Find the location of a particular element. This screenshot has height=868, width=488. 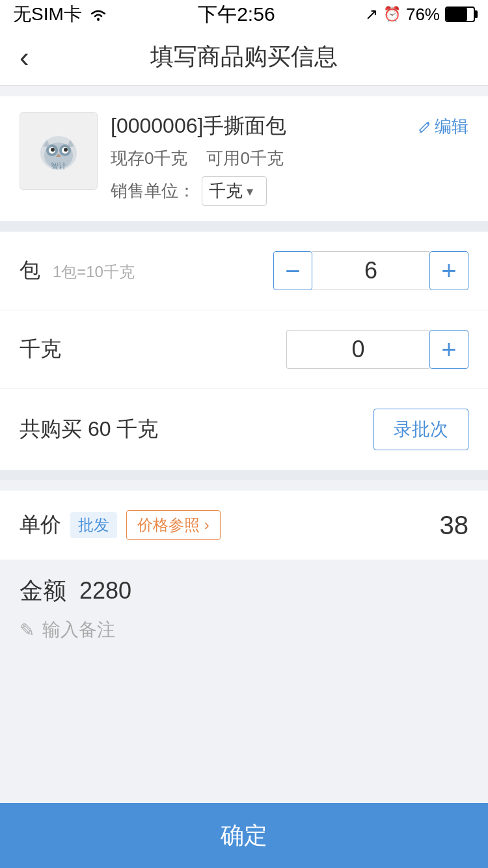

alarm-icon: ⏰ is located at coordinates (392, 14).